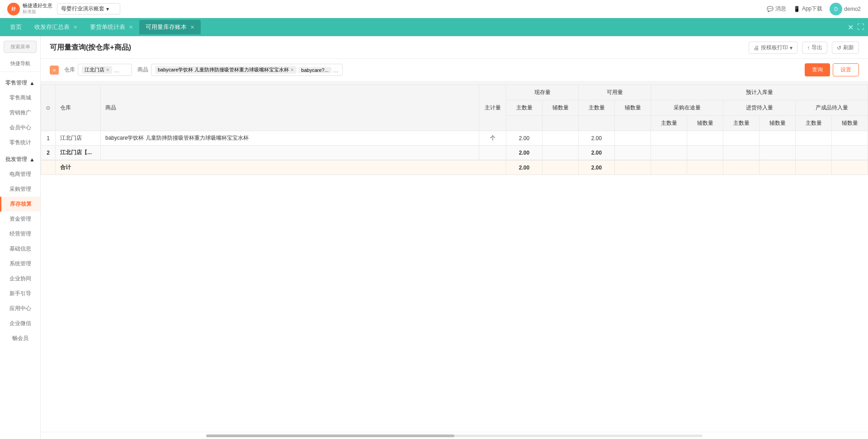 The width and height of the screenshot is (868, 439). Describe the element at coordinates (493, 138) in the screenshot. I see `row1-unit: 个` at that location.